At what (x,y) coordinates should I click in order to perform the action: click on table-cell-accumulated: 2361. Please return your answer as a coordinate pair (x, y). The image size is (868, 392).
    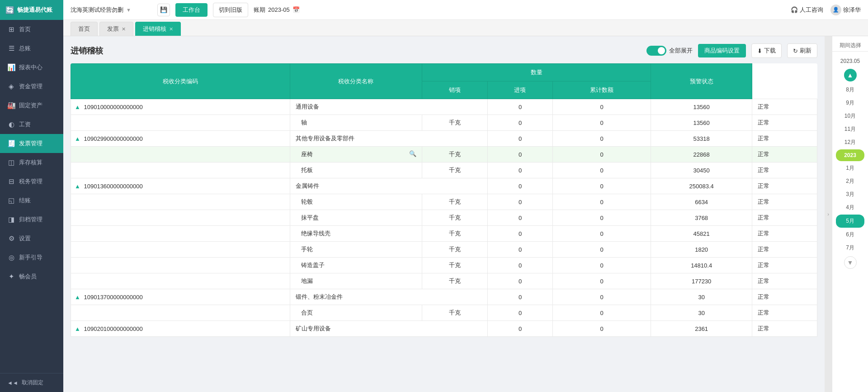
    Looking at the image, I should click on (702, 329).